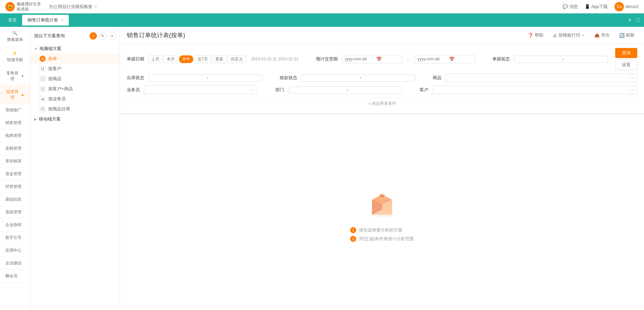 This screenshot has width=644, height=310. What do you see at coordinates (73, 7) in the screenshot?
I see `breadcrumb: 办公用品行业模拟账套 ▼` at bounding box center [73, 7].